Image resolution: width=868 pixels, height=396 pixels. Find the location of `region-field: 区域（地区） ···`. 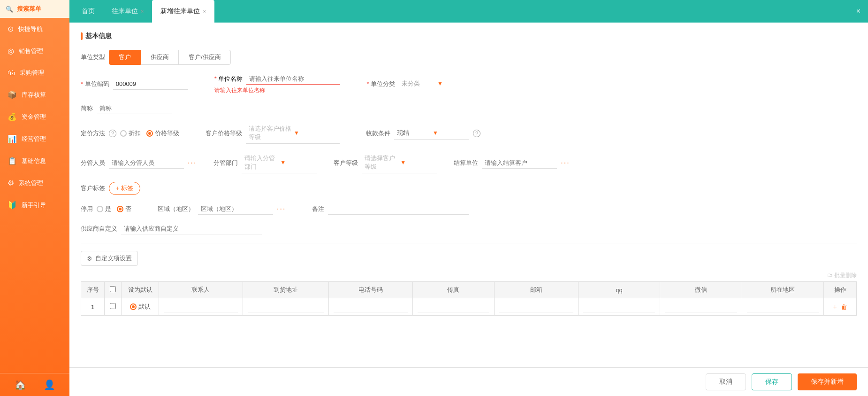

region-field: 区域（地区） ··· is located at coordinates (221, 209).